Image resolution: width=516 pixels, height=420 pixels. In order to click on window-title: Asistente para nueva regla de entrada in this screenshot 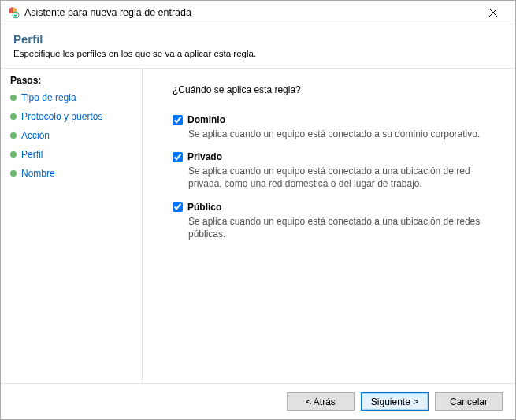, I will do `click(251, 13)`.